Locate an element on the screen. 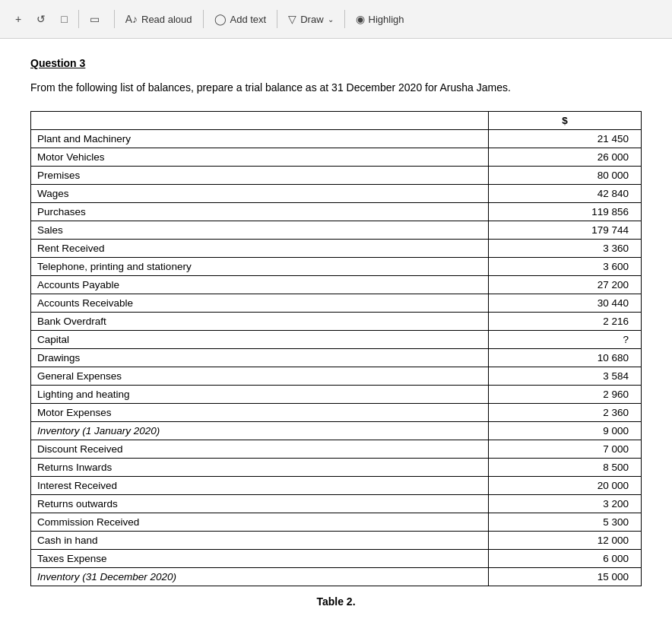  add-text-button: ◯ Add text is located at coordinates (240, 19).